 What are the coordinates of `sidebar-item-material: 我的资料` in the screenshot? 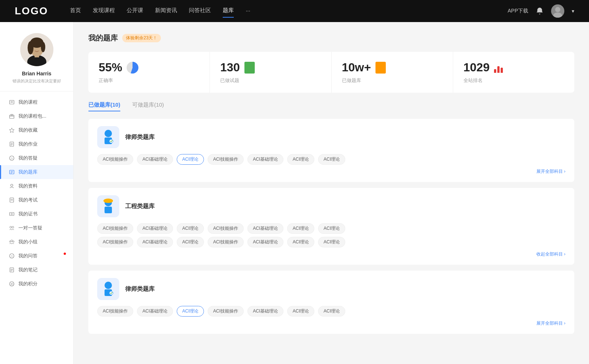 It's located at (37, 186).